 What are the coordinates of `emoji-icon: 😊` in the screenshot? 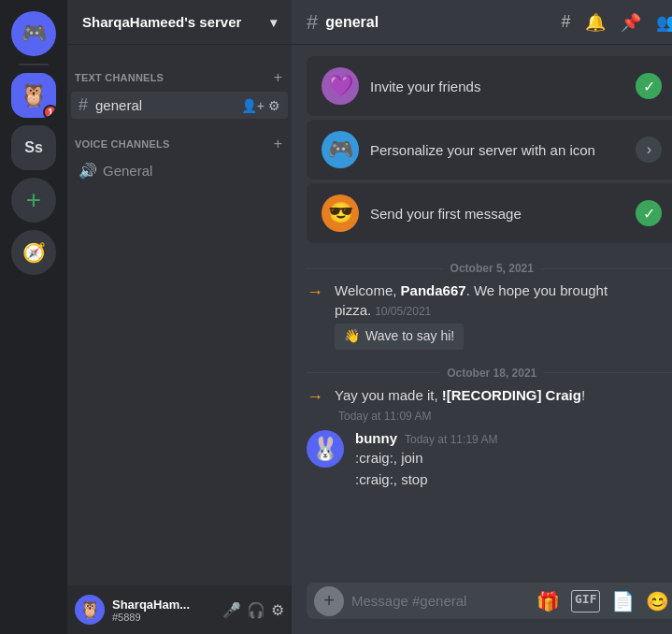 It's located at (658, 601).